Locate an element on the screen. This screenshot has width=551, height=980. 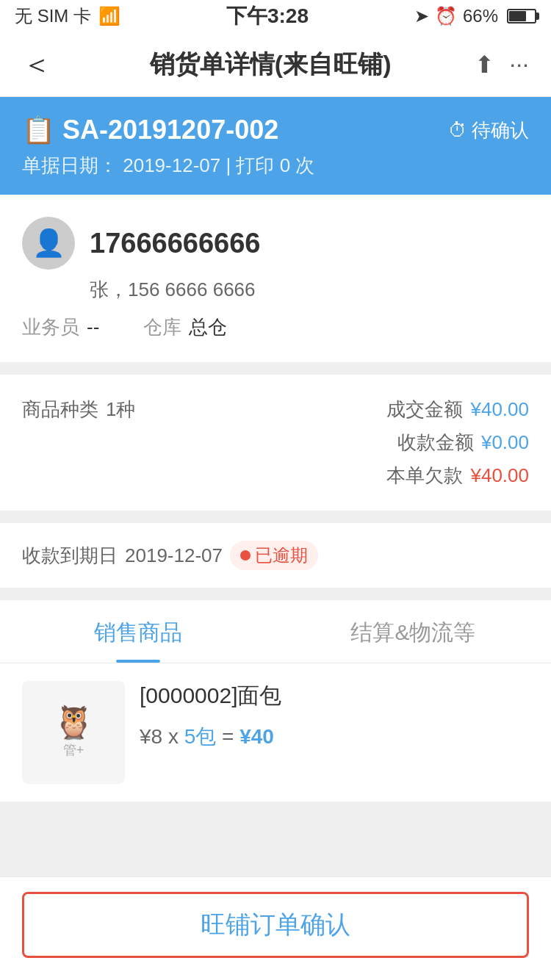
order-header: 📋 SA-20191207-002 ⏱ 待确认 单据日期： 2019-12-07… is located at coordinates (276, 145).